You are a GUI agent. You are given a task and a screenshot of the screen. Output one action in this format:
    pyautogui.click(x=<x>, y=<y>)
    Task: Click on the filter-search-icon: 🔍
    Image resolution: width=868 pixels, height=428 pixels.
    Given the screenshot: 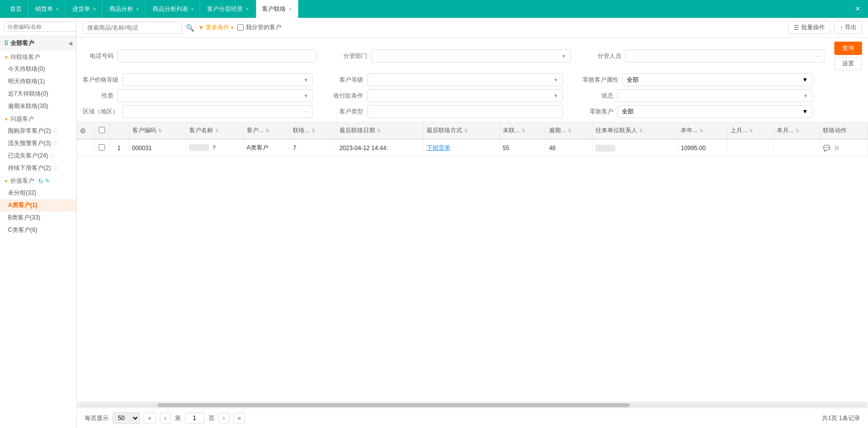 What is the action you would take?
    pyautogui.click(x=190, y=28)
    